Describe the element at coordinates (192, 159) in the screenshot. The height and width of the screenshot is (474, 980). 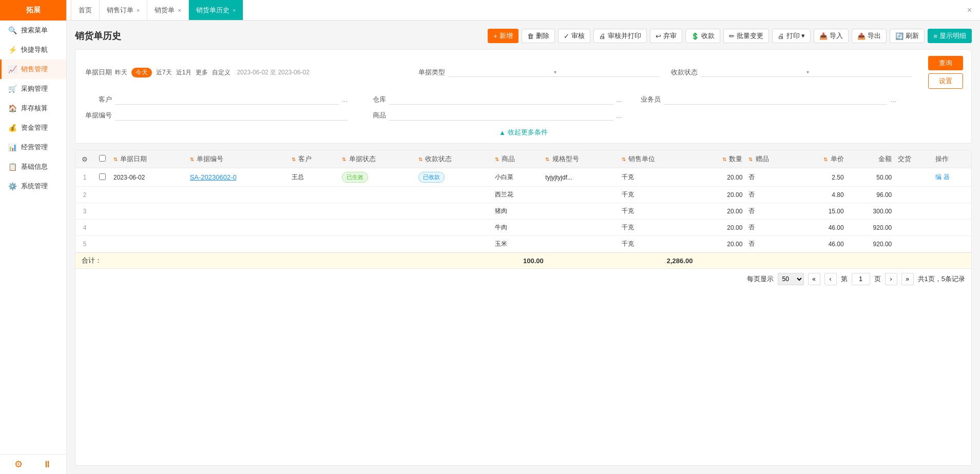
I see `sort-icon-doc-no: ⇅` at that location.